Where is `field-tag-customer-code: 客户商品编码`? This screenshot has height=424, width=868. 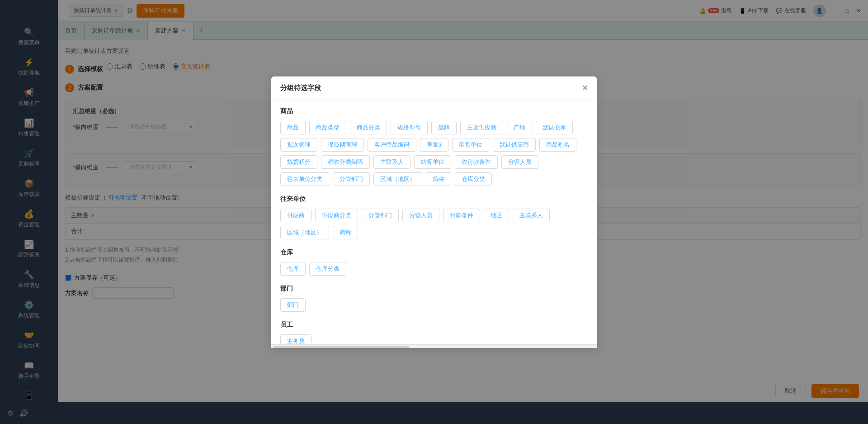 field-tag-customer-code: 客户商品编码 is located at coordinates (392, 145).